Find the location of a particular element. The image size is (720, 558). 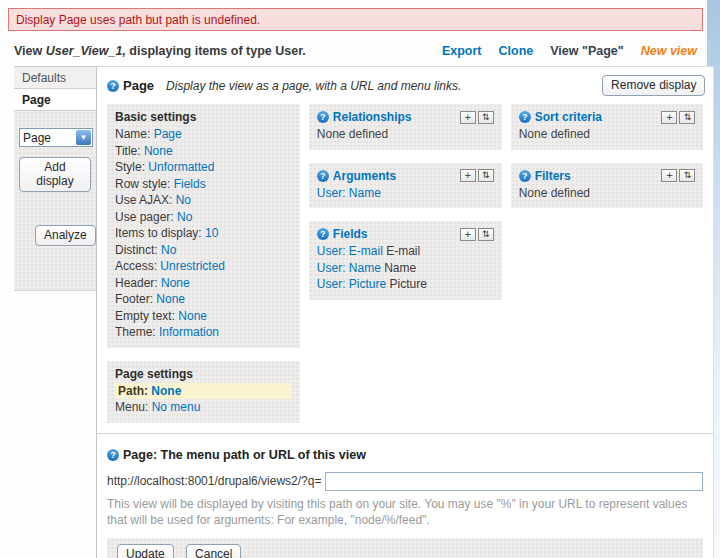

filters-box: ? Filters + ⇅ None defined is located at coordinates (608, 186).